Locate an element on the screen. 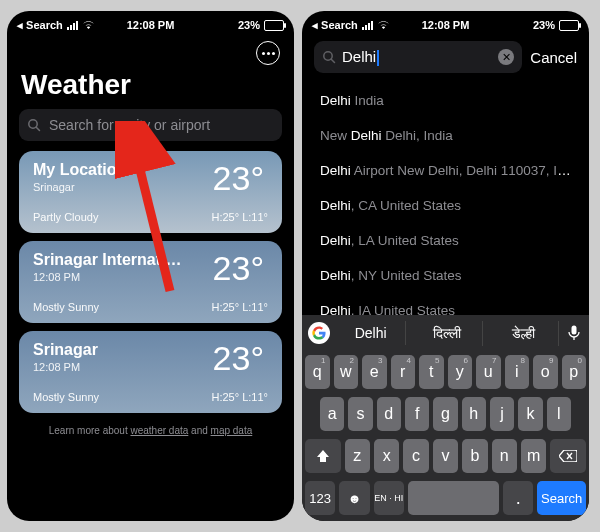 The width and height of the screenshot is (600, 532). key-q: q1 is located at coordinates (318, 372).